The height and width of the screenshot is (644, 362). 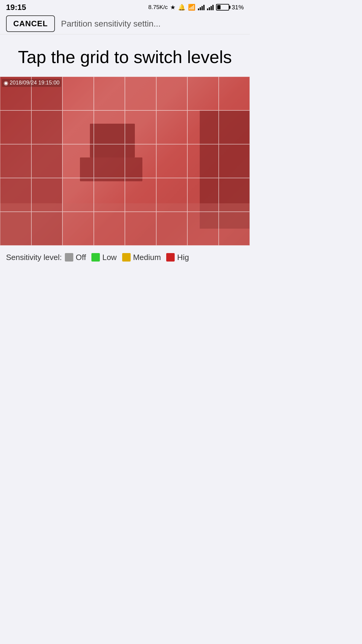 I want to click on legend-text-low: Low, so click(x=110, y=258).